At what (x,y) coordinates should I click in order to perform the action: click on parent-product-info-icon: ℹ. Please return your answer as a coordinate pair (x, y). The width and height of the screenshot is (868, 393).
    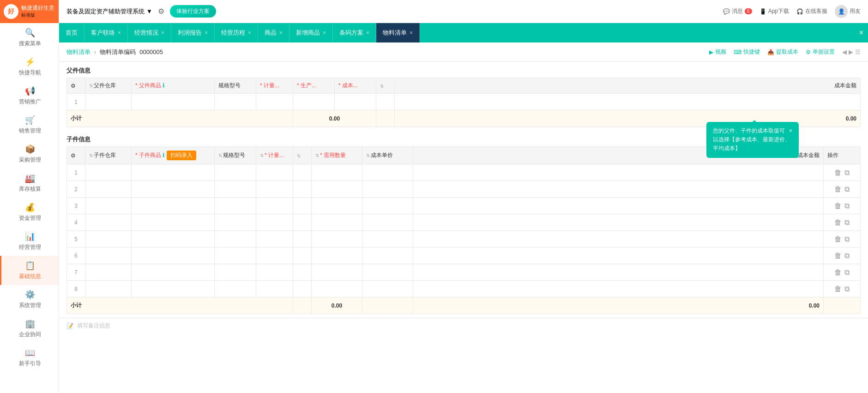
    Looking at the image, I should click on (163, 85).